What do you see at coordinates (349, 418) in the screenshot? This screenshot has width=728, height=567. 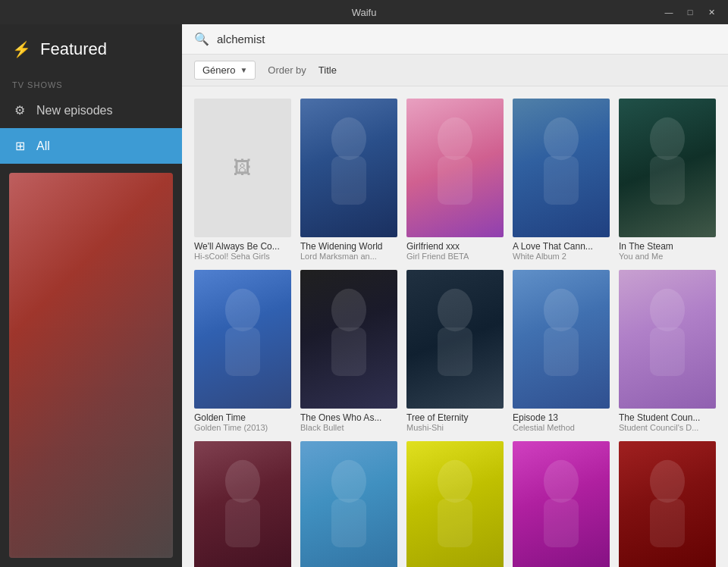 I see `grid-title-7: The Ones Who As...` at bounding box center [349, 418].